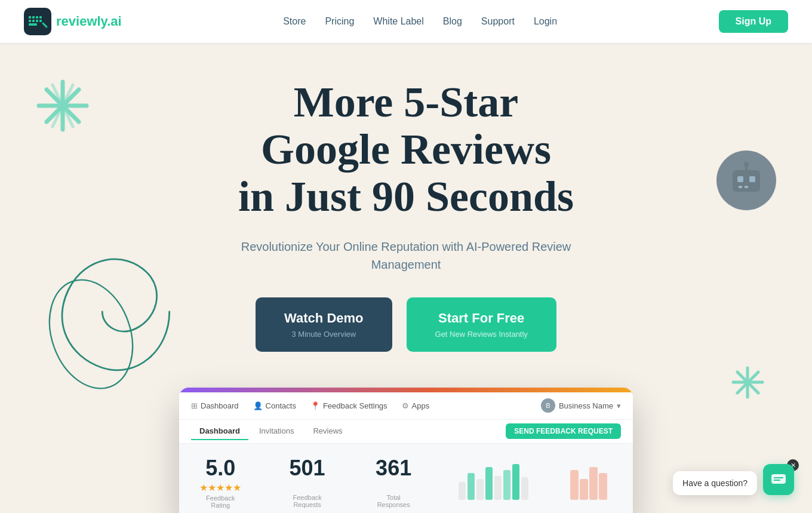 The width and height of the screenshot is (812, 513). Describe the element at coordinates (38, 21) in the screenshot. I see `logo-icon` at that location.